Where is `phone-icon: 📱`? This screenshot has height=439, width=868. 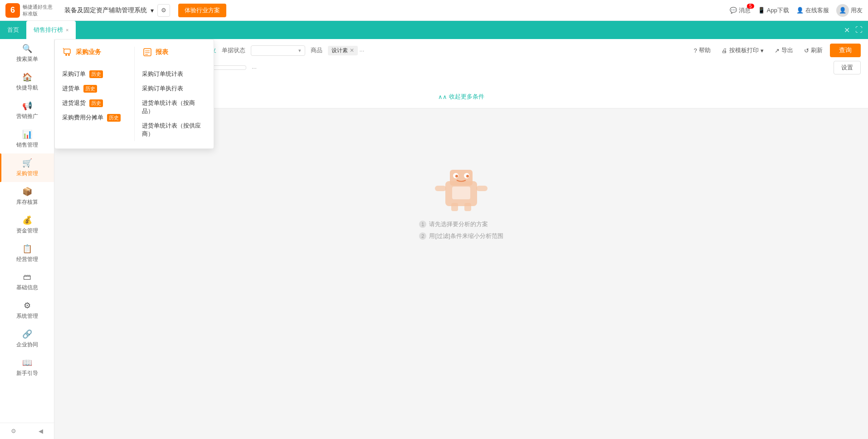
phone-icon: 📱 is located at coordinates (761, 10).